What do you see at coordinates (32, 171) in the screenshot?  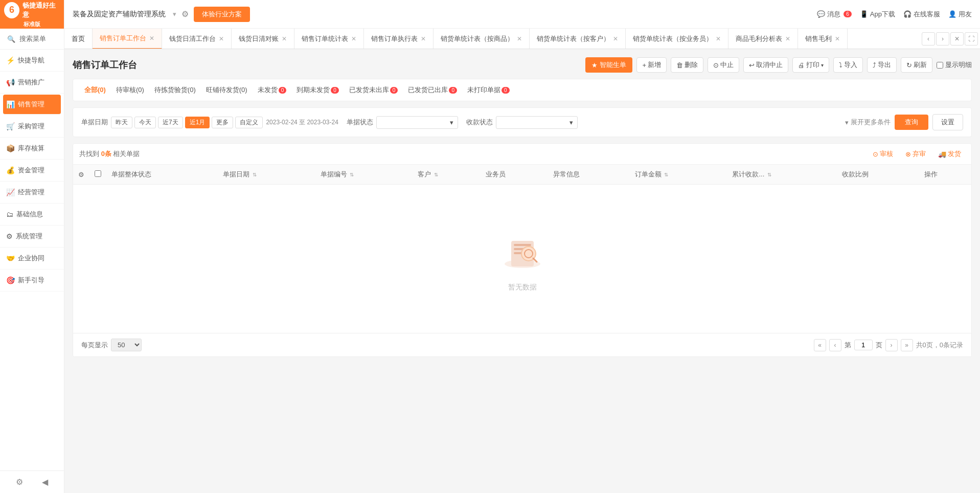 I see `sidebar-item-finance: 💰 资金管理` at bounding box center [32, 171].